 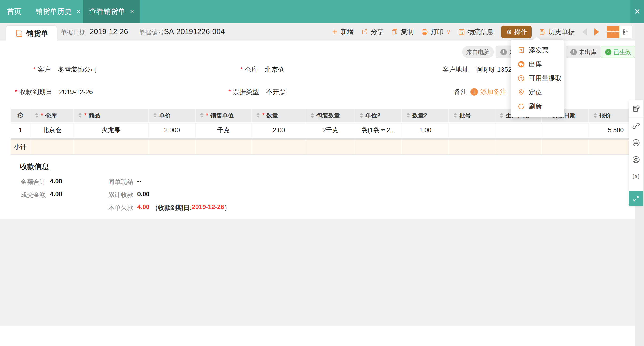 What do you see at coordinates (378, 116) in the screenshot?
I see `header-unit2: 单位2` at bounding box center [378, 116].